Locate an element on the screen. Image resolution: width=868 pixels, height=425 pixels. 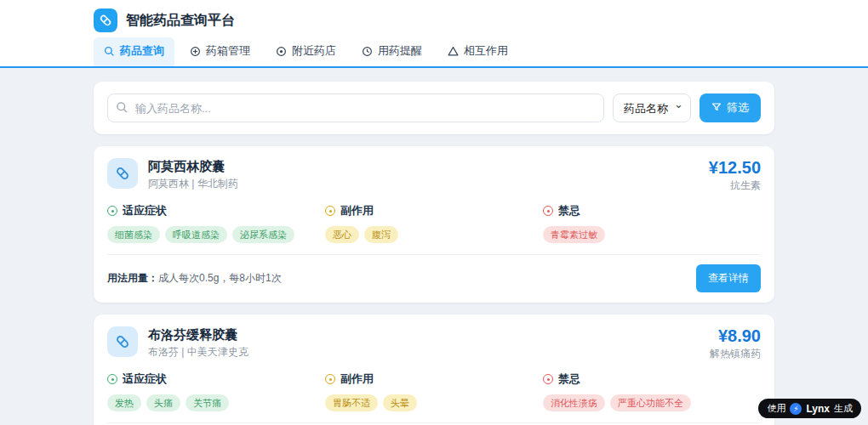
symptom-tag: 恶心 is located at coordinates (342, 235).